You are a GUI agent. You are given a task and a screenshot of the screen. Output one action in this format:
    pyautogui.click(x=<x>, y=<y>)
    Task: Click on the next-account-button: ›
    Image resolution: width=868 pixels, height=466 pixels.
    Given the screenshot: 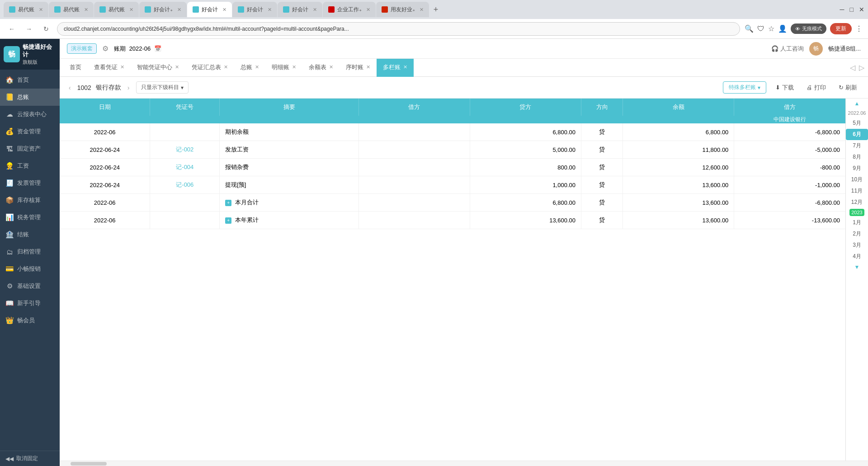 What is the action you would take?
    pyautogui.click(x=128, y=88)
    